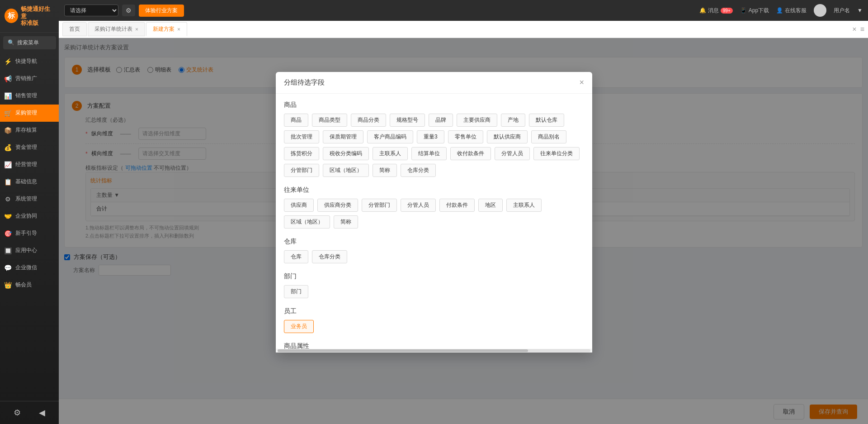 The width and height of the screenshot is (868, 424). Describe the element at coordinates (429, 154) in the screenshot. I see `chip-jsdw: 结算单位` at that location.